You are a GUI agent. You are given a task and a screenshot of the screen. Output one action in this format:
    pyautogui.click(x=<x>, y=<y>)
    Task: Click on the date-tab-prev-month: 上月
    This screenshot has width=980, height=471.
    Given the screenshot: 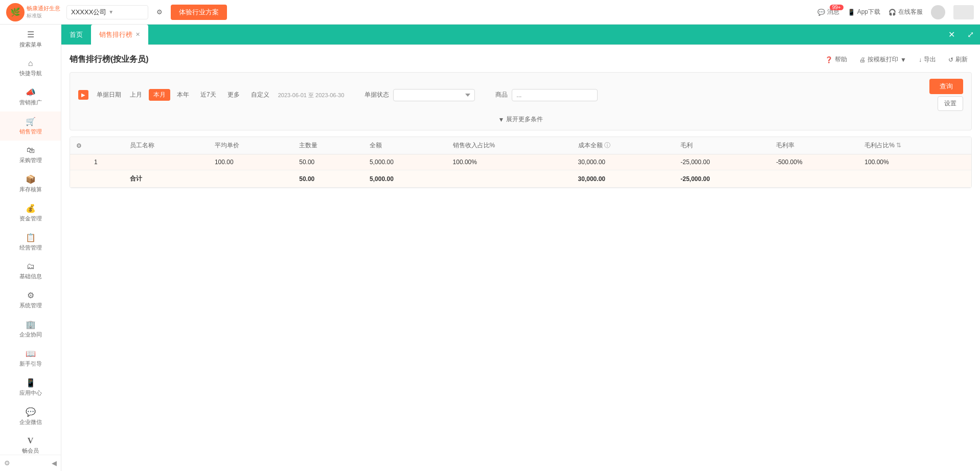 What is the action you would take?
    pyautogui.click(x=136, y=95)
    